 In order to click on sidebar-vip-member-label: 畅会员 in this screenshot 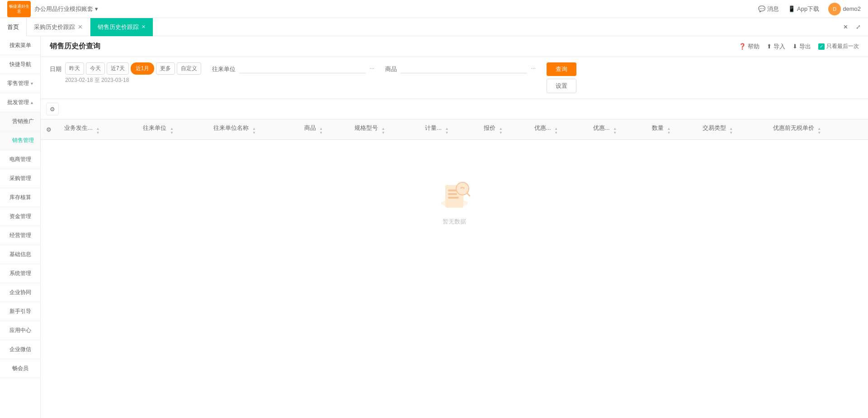, I will do `click(20, 368)`.